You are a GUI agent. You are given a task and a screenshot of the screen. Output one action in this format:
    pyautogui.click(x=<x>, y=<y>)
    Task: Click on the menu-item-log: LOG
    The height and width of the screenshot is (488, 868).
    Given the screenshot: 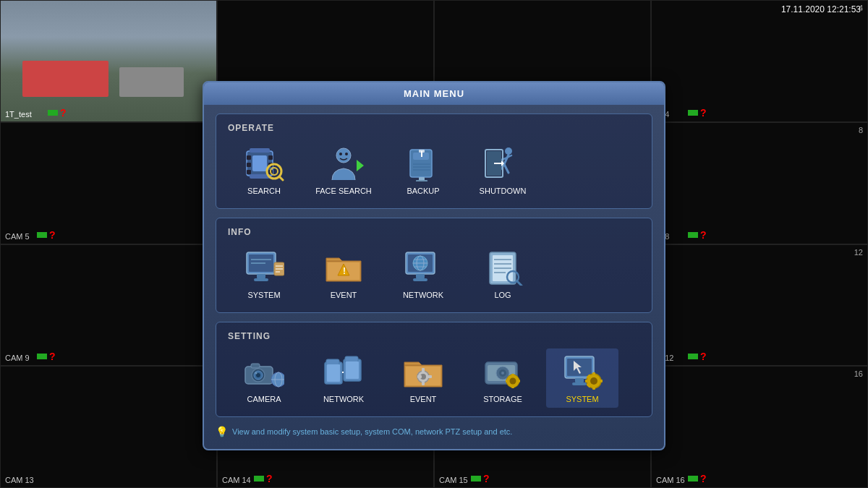 What is the action you would take?
    pyautogui.click(x=503, y=274)
    